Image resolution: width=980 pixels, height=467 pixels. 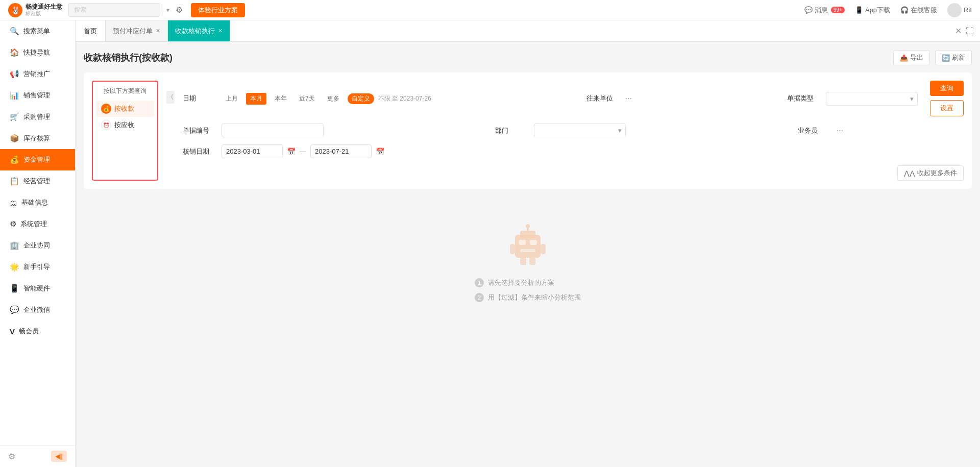 What do you see at coordinates (970, 31) in the screenshot?
I see `tab-expand-button: ⛶` at bounding box center [970, 31].